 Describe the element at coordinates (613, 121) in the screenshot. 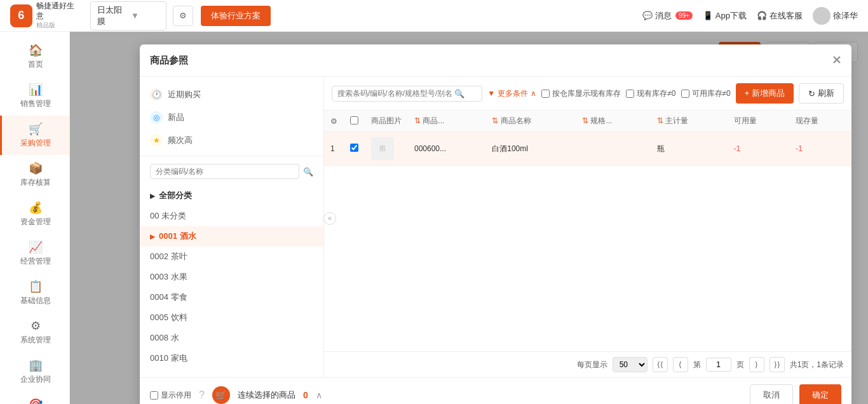

I see `th-spec: ⇅ 规格...` at that location.